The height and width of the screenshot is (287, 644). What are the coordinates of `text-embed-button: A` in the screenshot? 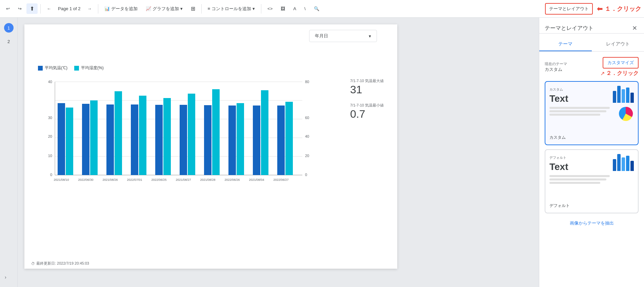 It's located at (295, 9).